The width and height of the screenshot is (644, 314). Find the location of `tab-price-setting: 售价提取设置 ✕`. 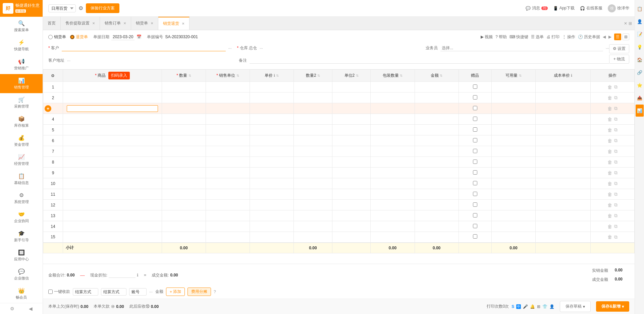

tab-price-setting: 售价提取设置 ✕ is located at coordinates (80, 23).